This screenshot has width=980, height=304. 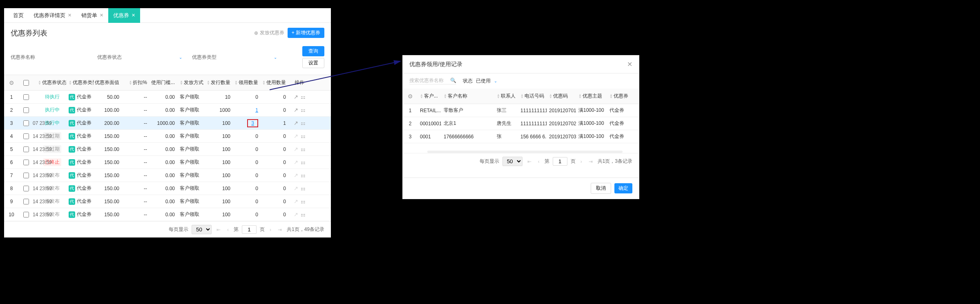 What do you see at coordinates (167, 123) in the screenshot?
I see `table-row: 3 07 23:59 执行中 代代金券 200.00 -- 1000.00 客户…` at bounding box center [167, 123].